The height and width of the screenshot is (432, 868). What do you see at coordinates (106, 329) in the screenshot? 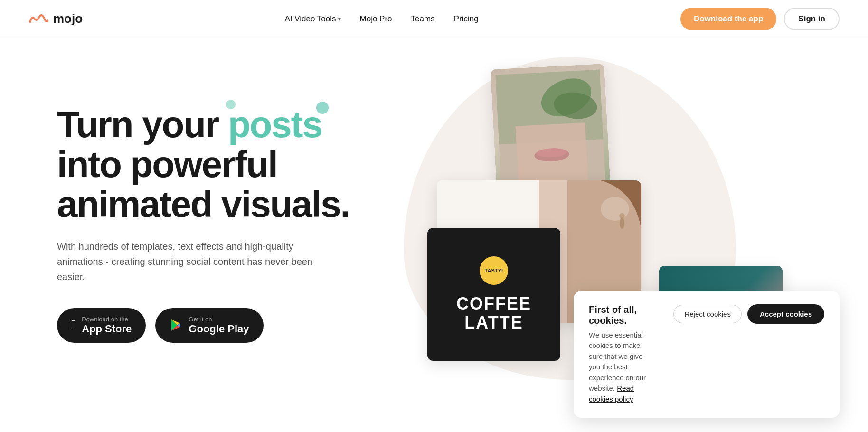
I see `app-store-big-text: App Store` at bounding box center [106, 329].